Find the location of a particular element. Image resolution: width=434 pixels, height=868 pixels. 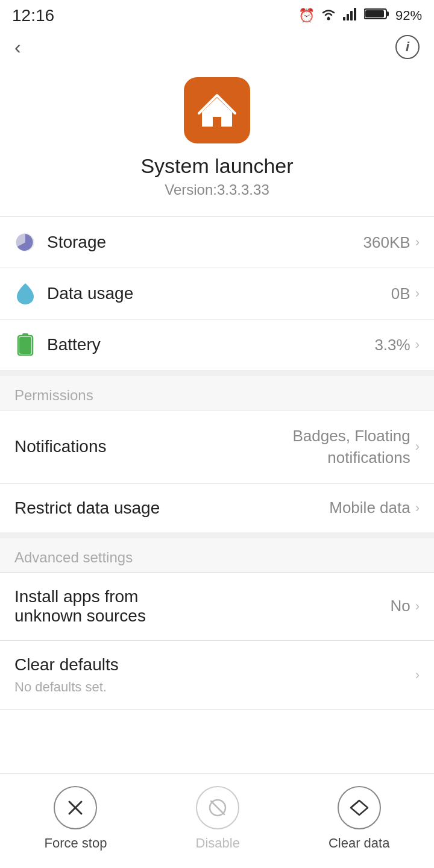

storage-label: Storage is located at coordinates (77, 242).